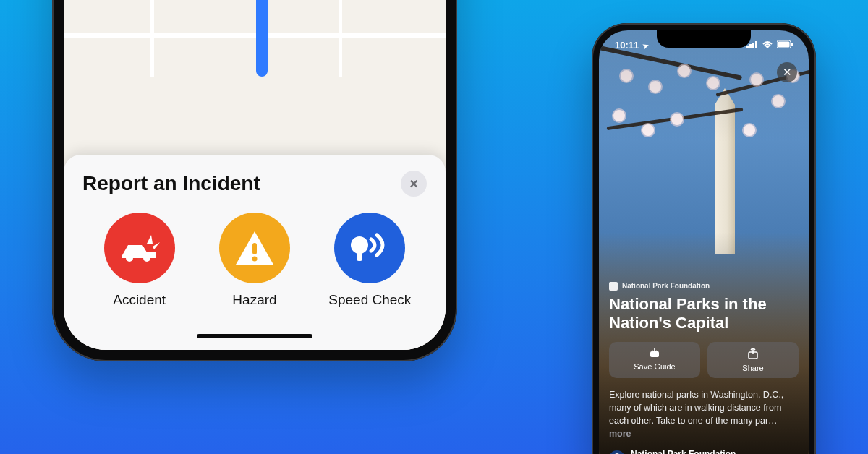 The image size is (868, 454). Describe the element at coordinates (704, 415) in the screenshot. I see `guide-description: Explore national parks in Washington, D.…` at that location.